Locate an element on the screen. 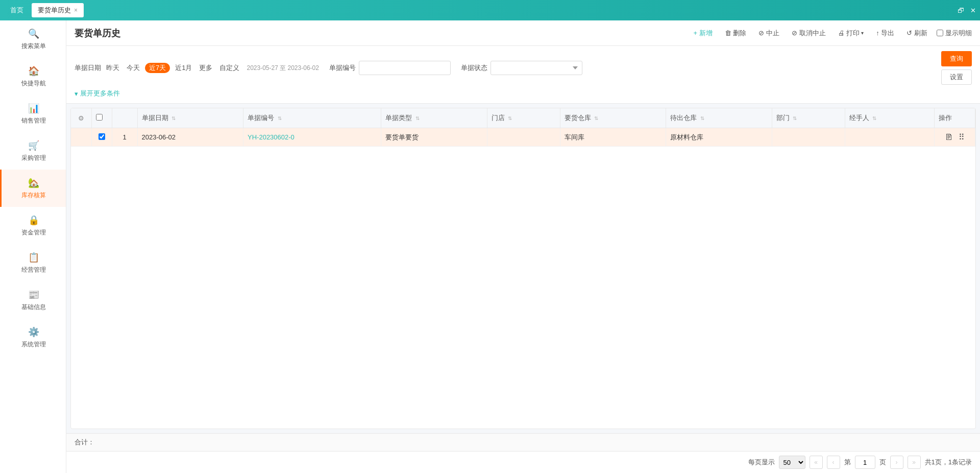 The width and height of the screenshot is (980, 473). expand-more-button: ▾ 展开更多条件 is located at coordinates (523, 93).